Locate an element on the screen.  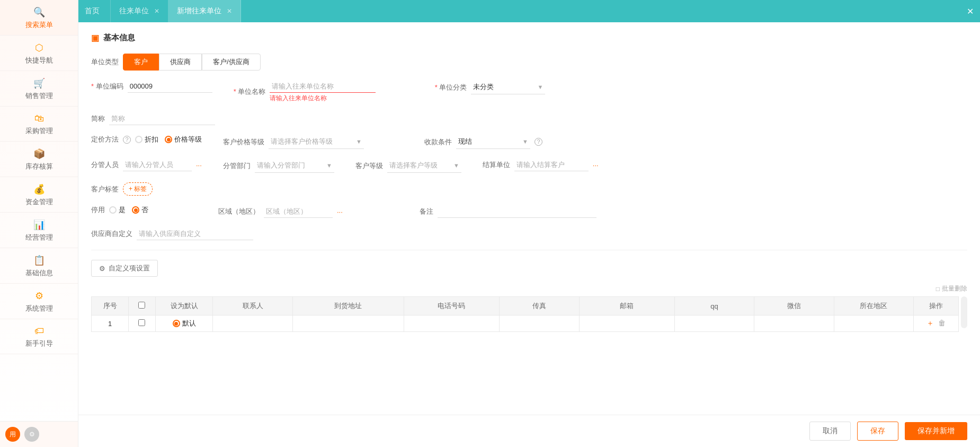
level-dropdown-icon: ▼ is located at coordinates (457, 165).